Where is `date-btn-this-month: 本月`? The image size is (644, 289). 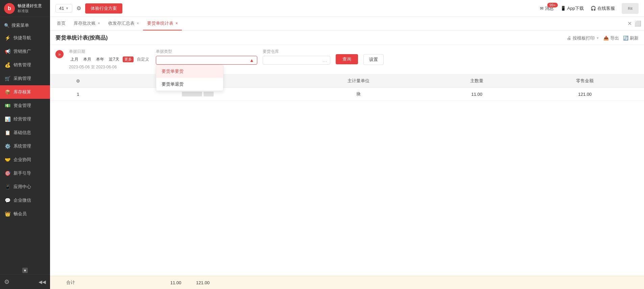 date-btn-this-month: 本月 is located at coordinates (87, 60).